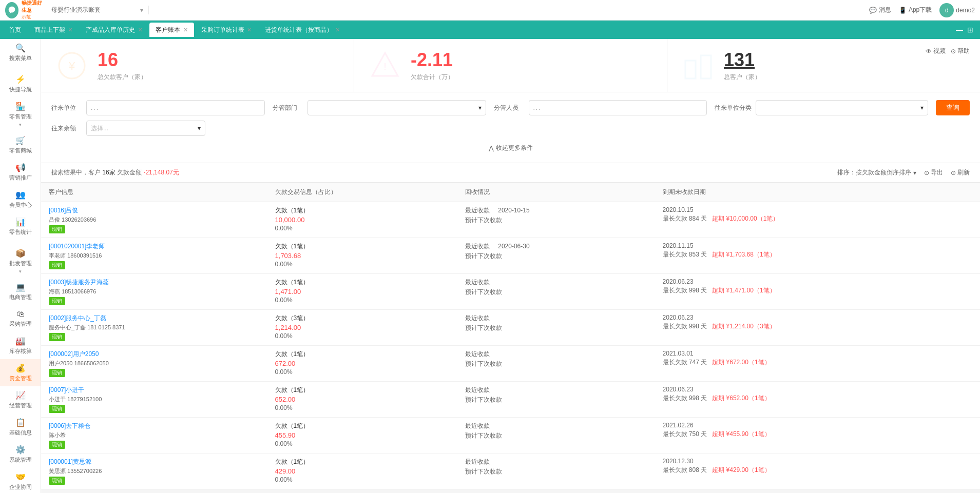  What do you see at coordinates (511, 148) in the screenshot?
I see `collapse-button: ⋀ 收起更多条件` at bounding box center [511, 148].